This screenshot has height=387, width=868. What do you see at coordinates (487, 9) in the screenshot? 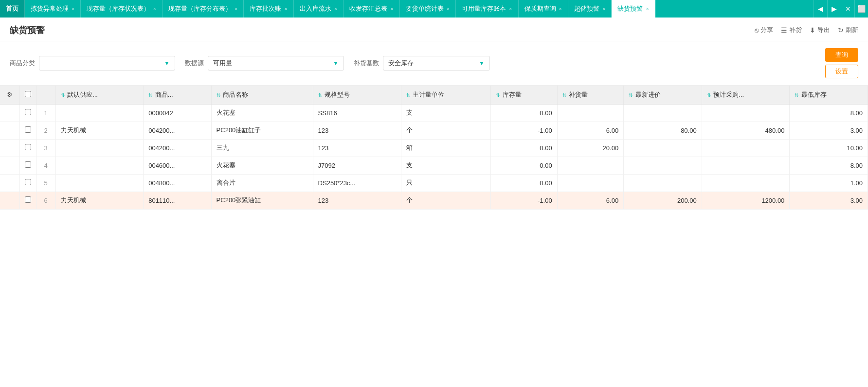
I see `nav-tab-available-ledger: 可用量库存账本 ×` at bounding box center [487, 9].